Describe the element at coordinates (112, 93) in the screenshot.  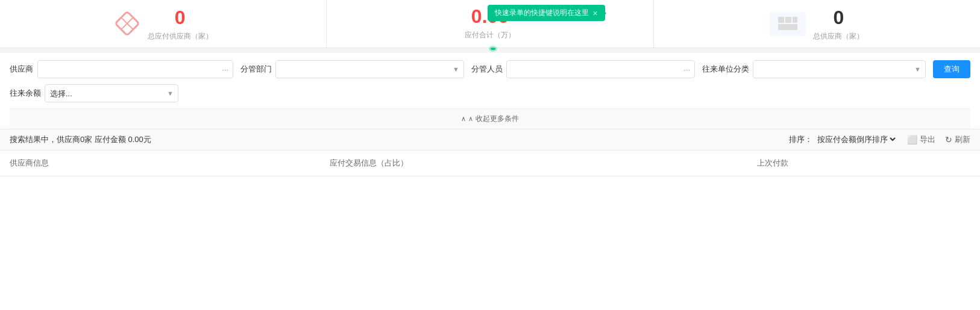
I see `balance-select: 选择...` at that location.